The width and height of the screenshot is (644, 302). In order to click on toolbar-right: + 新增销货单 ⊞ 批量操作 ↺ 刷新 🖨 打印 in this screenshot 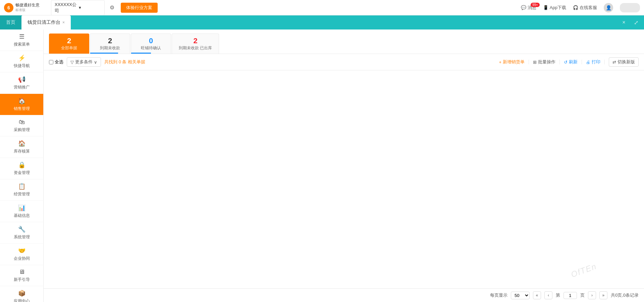, I will do `click(569, 62)`.